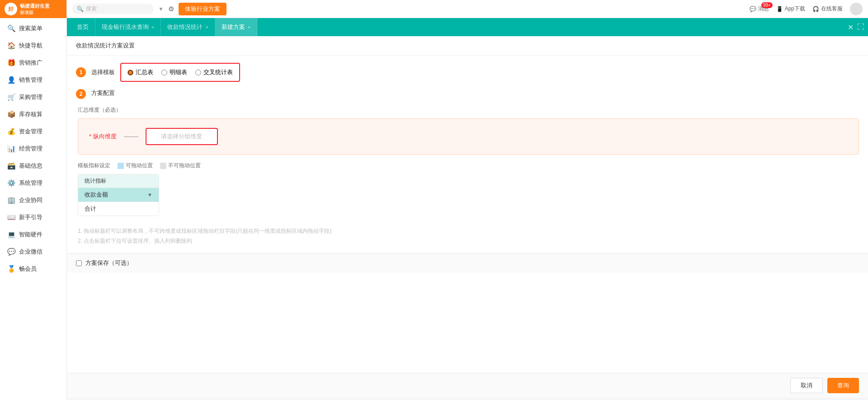 This screenshot has height=400, width=868. What do you see at coordinates (11, 235) in the screenshot?
I see `hardware-icon: 💻` at bounding box center [11, 235].